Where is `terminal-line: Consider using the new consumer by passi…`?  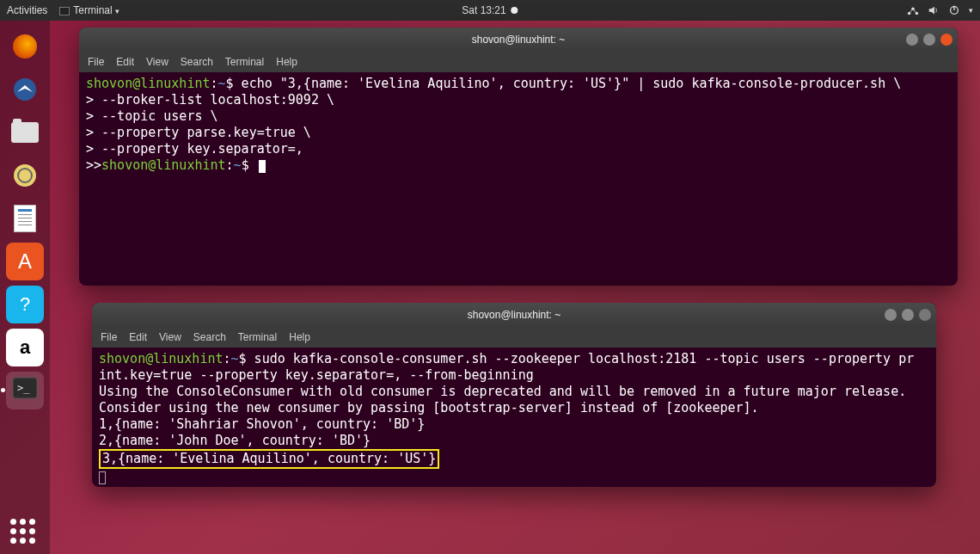
terminal-line: Consider using the new consumer by passi… is located at coordinates (514, 408).